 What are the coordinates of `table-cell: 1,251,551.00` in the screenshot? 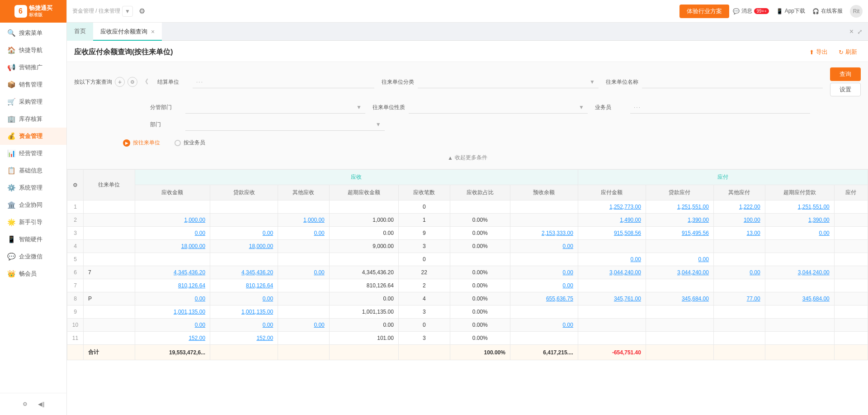 It's located at (799, 207).